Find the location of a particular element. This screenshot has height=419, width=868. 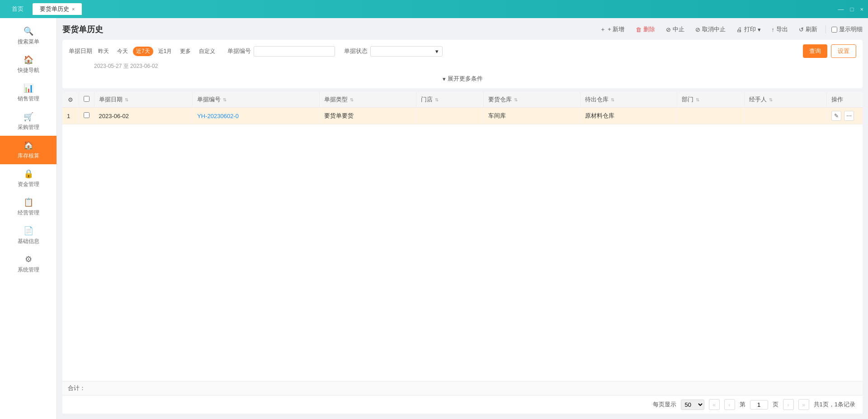

gear-icon: ⚙ is located at coordinates (28, 259).